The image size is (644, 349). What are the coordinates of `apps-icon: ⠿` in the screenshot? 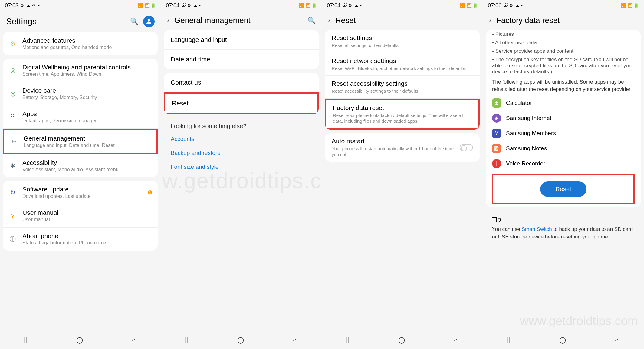 It's located at (13, 117).